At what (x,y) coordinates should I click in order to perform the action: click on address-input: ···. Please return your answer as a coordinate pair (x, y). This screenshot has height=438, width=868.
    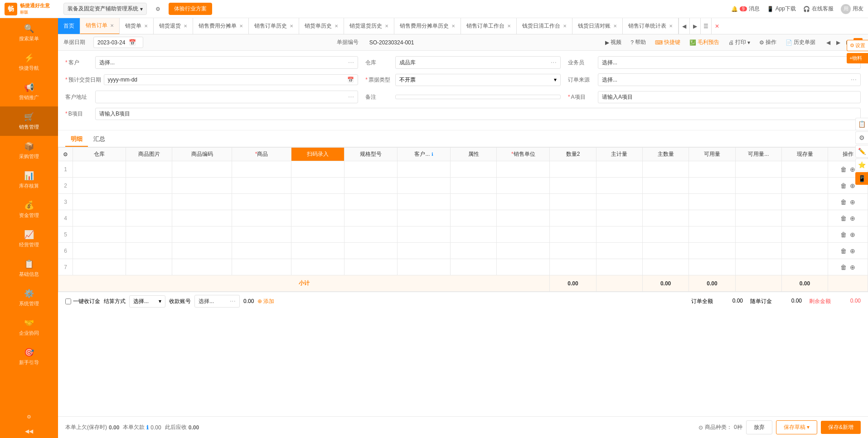
    Looking at the image, I should click on (227, 97).